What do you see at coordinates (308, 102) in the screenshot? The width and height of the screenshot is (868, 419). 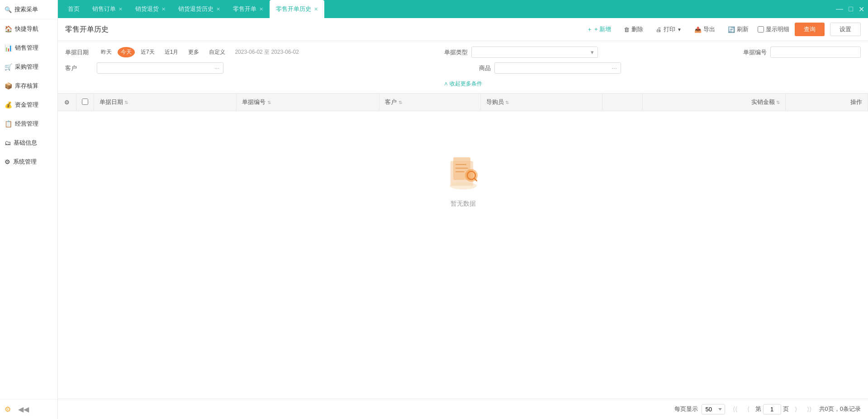 I see `col-no: 单据编号` at bounding box center [308, 102].